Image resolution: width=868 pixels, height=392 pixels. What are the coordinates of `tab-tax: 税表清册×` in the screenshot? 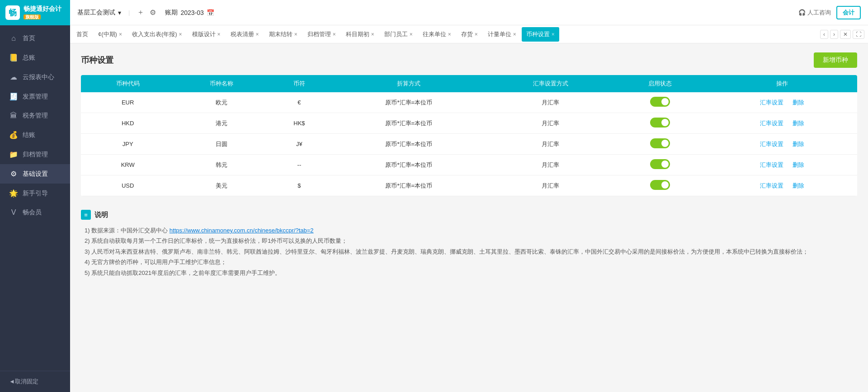 It's located at (245, 34).